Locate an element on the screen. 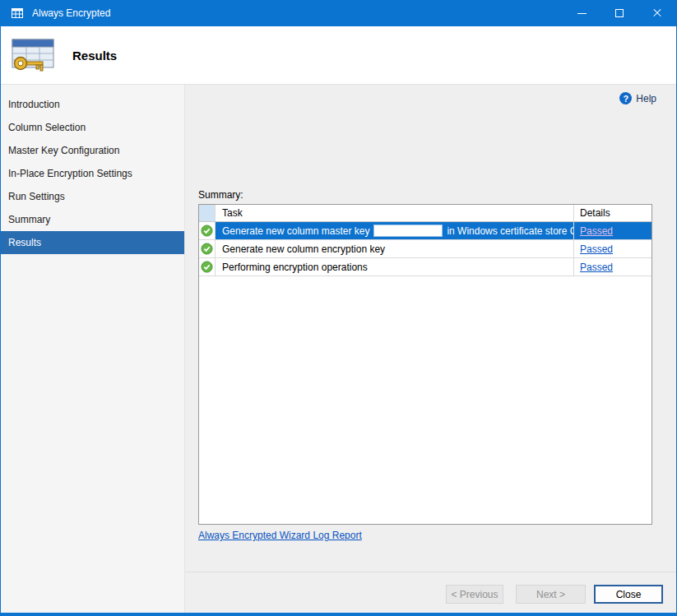 Image resolution: width=677 pixels, height=616 pixels. task-cell: Generate new column master key in Window… is located at coordinates (395, 230).